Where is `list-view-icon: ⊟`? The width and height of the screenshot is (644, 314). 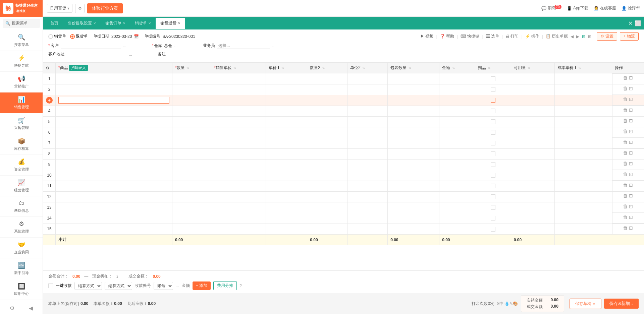
list-view-icon: ⊟ is located at coordinates (584, 37).